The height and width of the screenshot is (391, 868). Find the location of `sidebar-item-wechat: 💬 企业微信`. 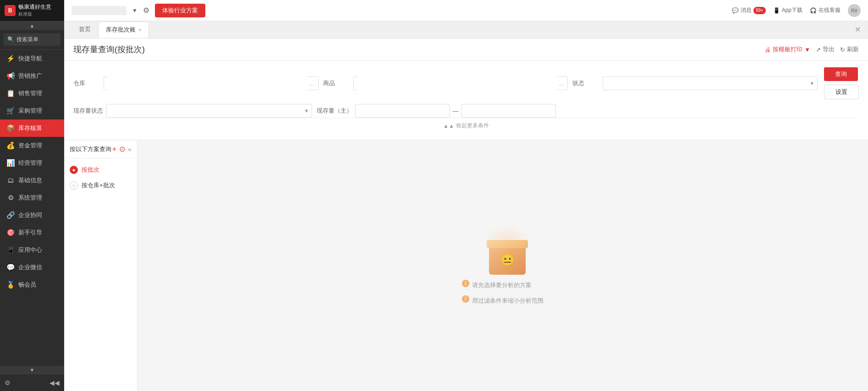

sidebar-item-wechat: 💬 企业微信 is located at coordinates (32, 267).